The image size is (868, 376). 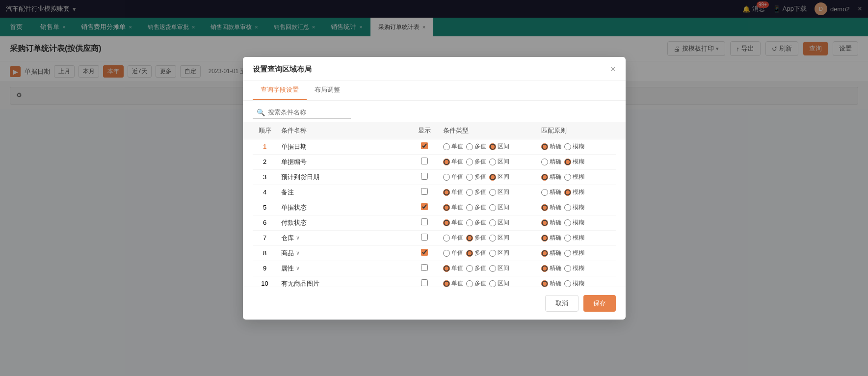 What do you see at coordinates (307, 109) in the screenshot?
I see `search-input` at bounding box center [307, 109].